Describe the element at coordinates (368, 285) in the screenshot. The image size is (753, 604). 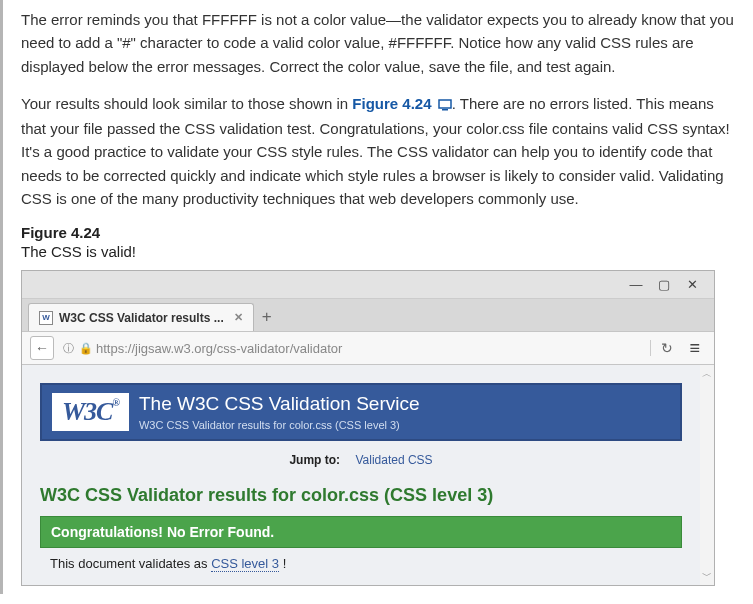
I see `window-titlebar: — ▢ ✕` at that location.